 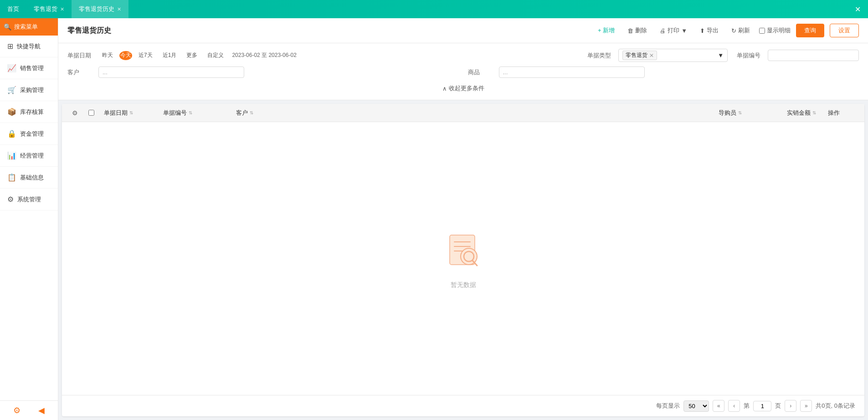 I want to click on table-settings-icon: ⚙, so click(x=75, y=113).